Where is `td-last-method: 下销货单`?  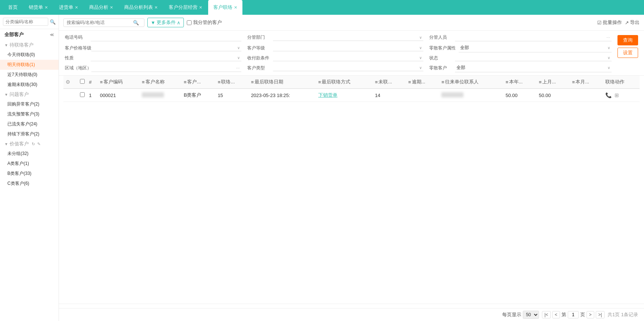 td-last-method: 下销货单 is located at coordinates (344, 95).